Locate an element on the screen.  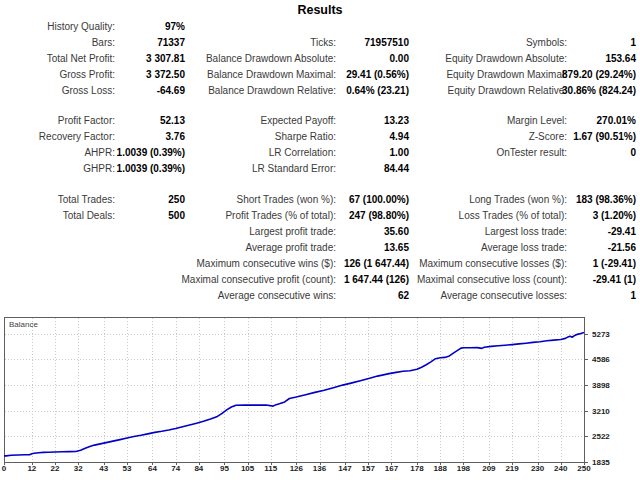
result-row: Recovery Factor:3.76Sharpe Ratio:4.94Z-S… is located at coordinates (320, 137).